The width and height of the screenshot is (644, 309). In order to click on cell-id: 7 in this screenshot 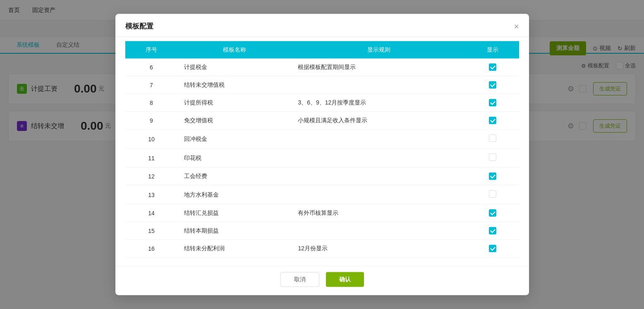, I will do `click(151, 85)`.